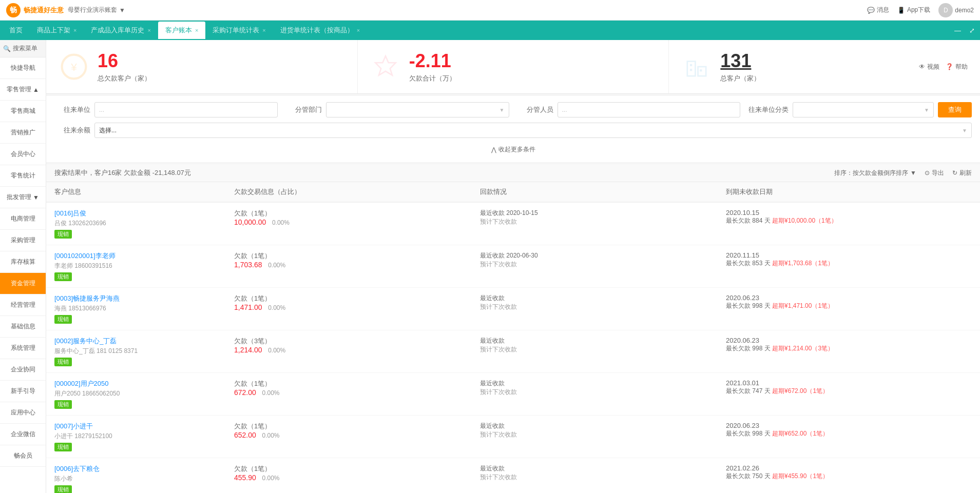  I want to click on avatar: D, so click(946, 10).